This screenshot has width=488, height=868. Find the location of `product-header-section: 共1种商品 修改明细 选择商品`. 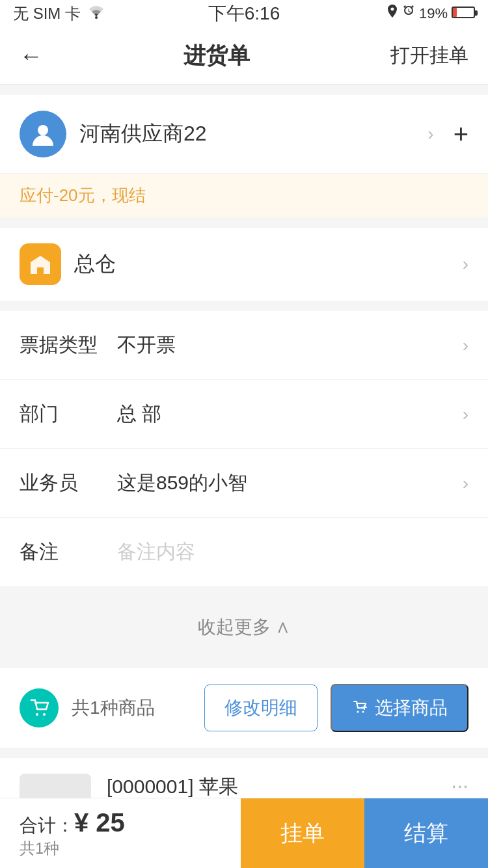

product-header-section: 共1种商品 修改明细 选择商品 is located at coordinates (244, 708).